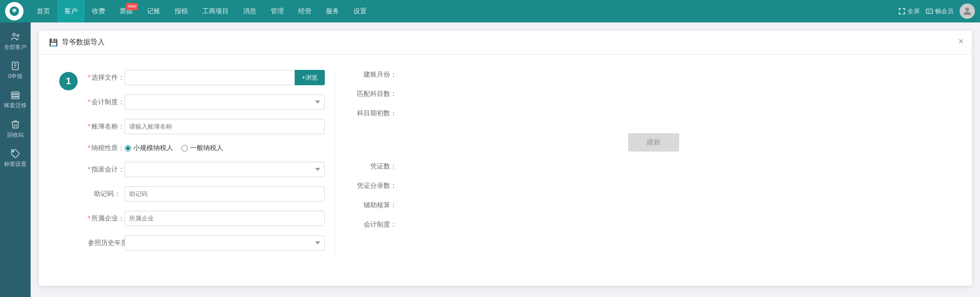  Describe the element at coordinates (15, 129) in the screenshot. I see `sidebar-item-recycle: 回收站` at that location.